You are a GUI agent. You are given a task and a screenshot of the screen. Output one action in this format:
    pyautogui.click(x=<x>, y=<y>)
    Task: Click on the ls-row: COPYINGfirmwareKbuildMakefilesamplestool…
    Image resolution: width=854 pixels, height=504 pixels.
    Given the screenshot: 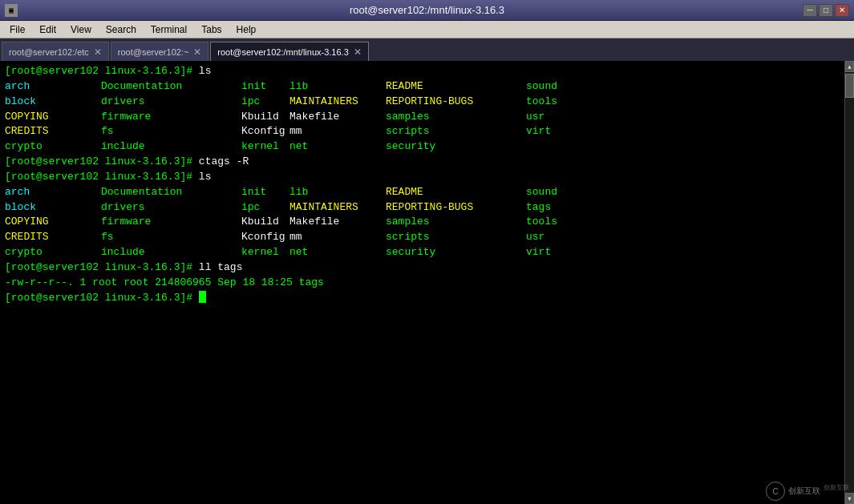 What is the action you would take?
    pyautogui.click(x=422, y=223)
    